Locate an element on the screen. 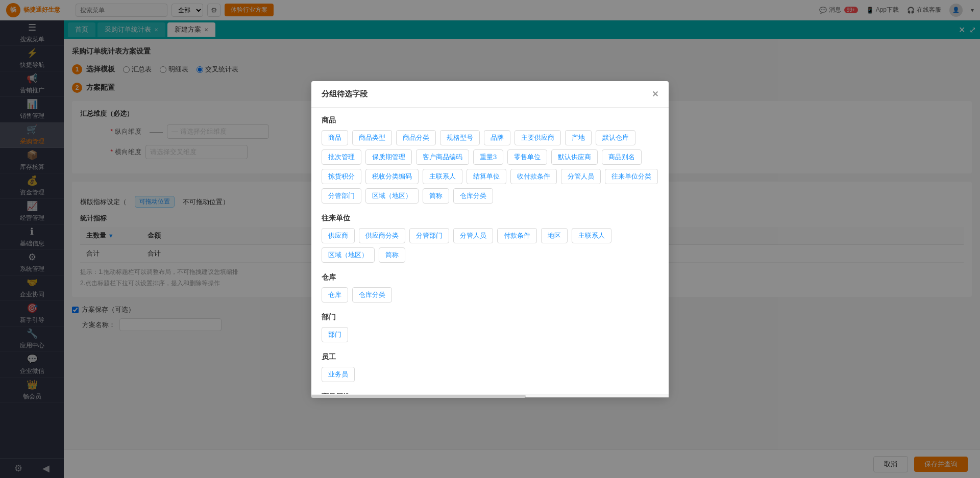 The height and width of the screenshot is (478, 980). field-category-往来单位: 往来单位供应商供应商分类分管部门分管人员付款条件地区主联系人区域（地区）简称 is located at coordinates (490, 238).